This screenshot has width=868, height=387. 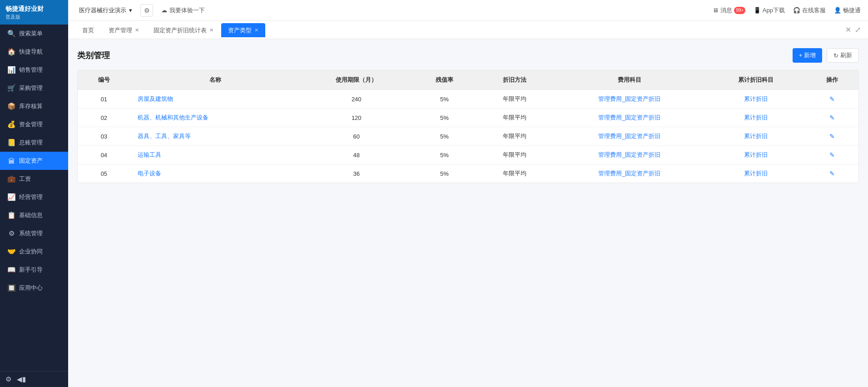 What do you see at coordinates (34, 252) in the screenshot?
I see `sidebar-item-enterprise: 🤝 企业协同` at bounding box center [34, 252].